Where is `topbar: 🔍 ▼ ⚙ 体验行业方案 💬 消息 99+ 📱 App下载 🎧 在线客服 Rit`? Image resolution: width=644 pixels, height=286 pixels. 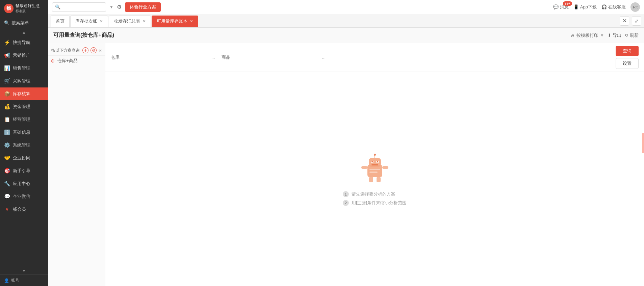 topbar: 🔍 ▼ ⚙ 体验行业方案 💬 消息 99+ 📱 App下载 🎧 在线客服 Rit is located at coordinates (346, 7).